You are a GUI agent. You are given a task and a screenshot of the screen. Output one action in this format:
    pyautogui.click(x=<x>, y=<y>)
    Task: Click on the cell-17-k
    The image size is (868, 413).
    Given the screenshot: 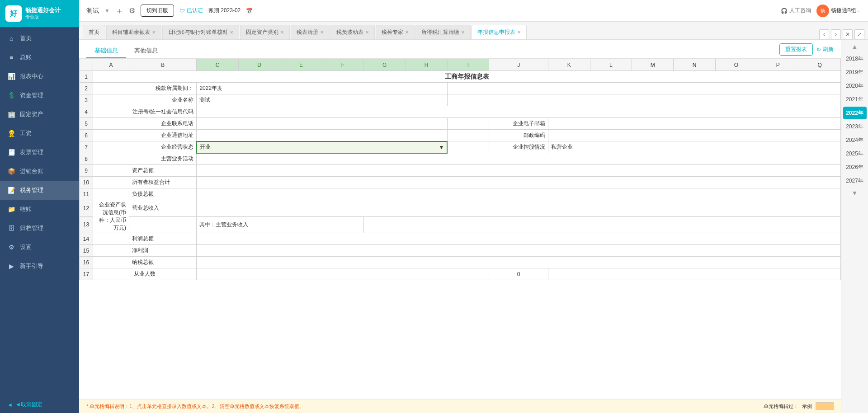 What is the action you would take?
    pyautogui.click(x=694, y=274)
    